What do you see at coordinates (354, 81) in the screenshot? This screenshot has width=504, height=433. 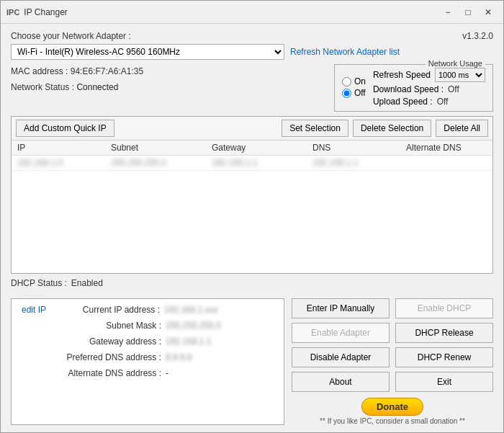 I see `radio-on-label: On` at bounding box center [354, 81].